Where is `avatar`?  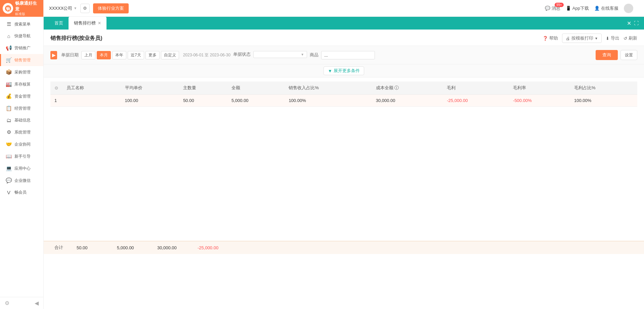 avatar is located at coordinates (629, 8).